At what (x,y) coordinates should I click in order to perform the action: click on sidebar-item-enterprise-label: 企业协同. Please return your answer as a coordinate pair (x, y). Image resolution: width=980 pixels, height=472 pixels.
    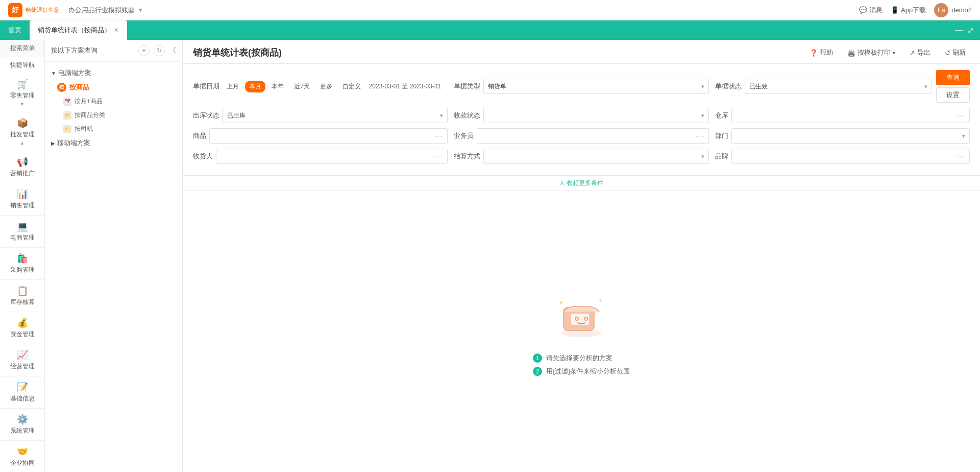
    Looking at the image, I should click on (22, 463).